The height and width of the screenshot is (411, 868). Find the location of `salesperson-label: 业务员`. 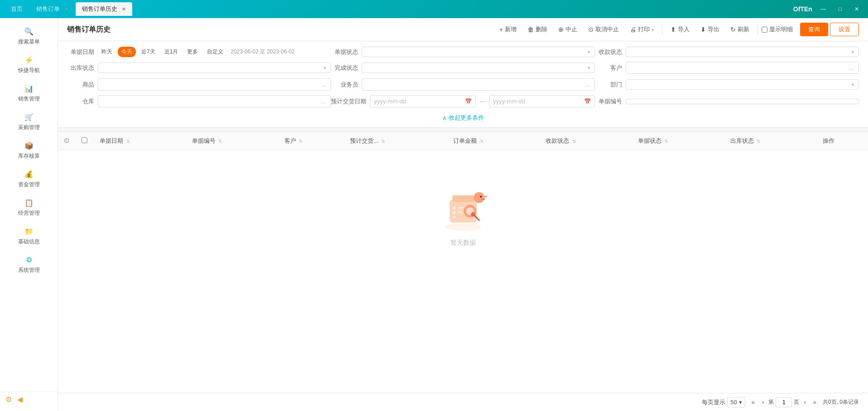

salesperson-label: 业务员 is located at coordinates (345, 85).